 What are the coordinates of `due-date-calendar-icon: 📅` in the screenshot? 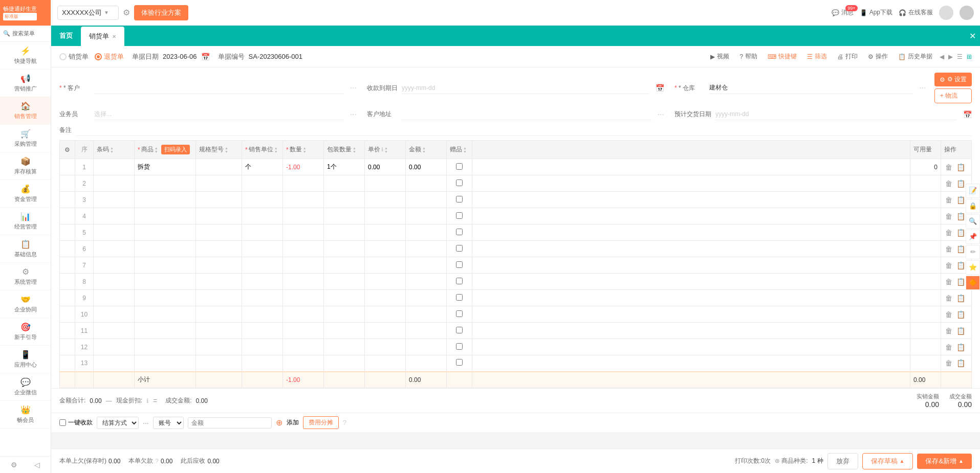 It's located at (660, 88).